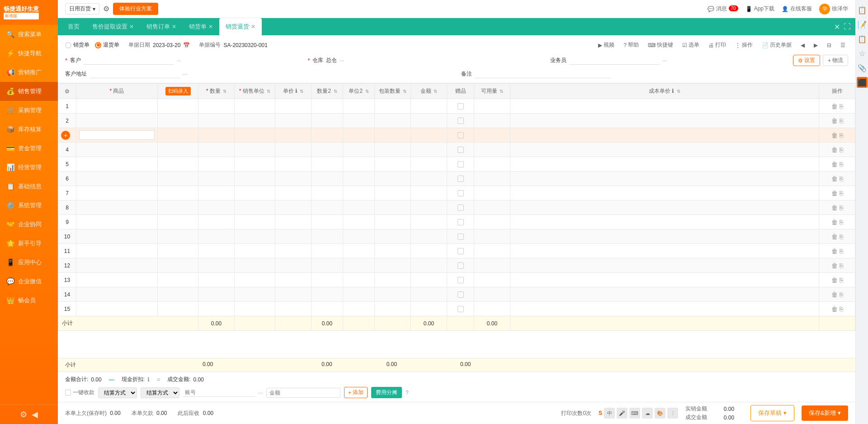 This screenshot has height=424, width=868. I want to click on payment-amount-input, so click(303, 393).